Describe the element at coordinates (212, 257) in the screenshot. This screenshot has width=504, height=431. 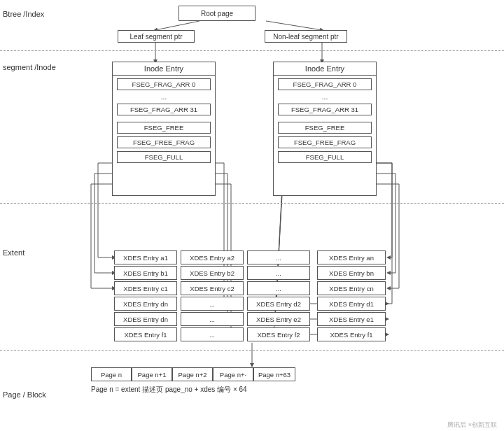
I see `xdes-a2: XDES Entry a2` at that location.